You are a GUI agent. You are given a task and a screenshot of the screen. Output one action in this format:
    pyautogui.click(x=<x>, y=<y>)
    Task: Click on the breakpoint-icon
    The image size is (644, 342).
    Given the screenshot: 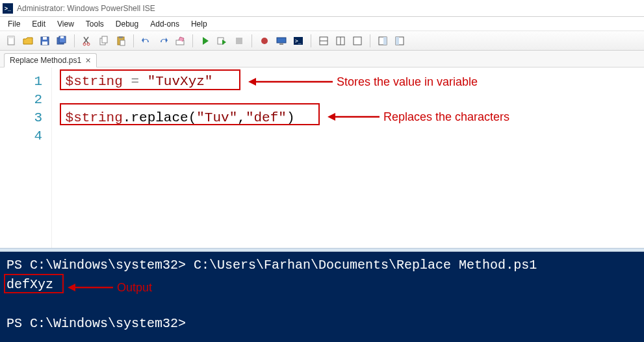 What is the action you would take?
    pyautogui.click(x=264, y=41)
    